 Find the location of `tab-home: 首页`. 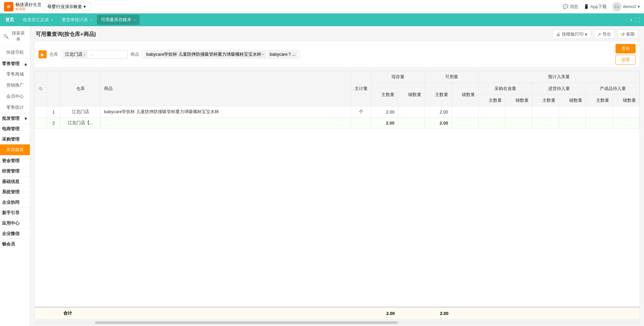

tab-home: 首页 is located at coordinates (10, 20).